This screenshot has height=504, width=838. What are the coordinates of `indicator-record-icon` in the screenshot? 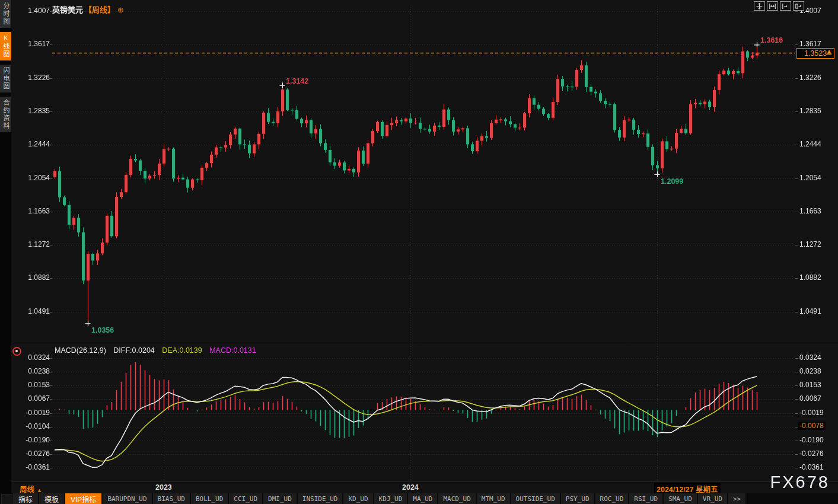 It's located at (17, 351).